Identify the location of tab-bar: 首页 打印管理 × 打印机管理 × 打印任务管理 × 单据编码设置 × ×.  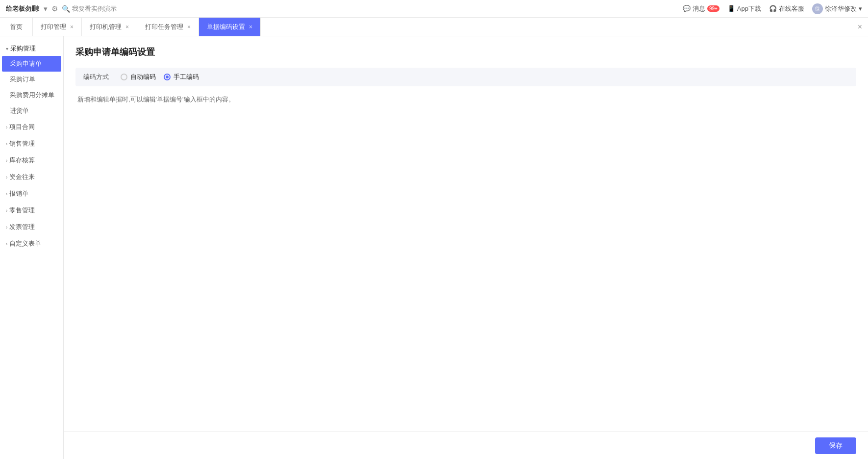
(434, 27).